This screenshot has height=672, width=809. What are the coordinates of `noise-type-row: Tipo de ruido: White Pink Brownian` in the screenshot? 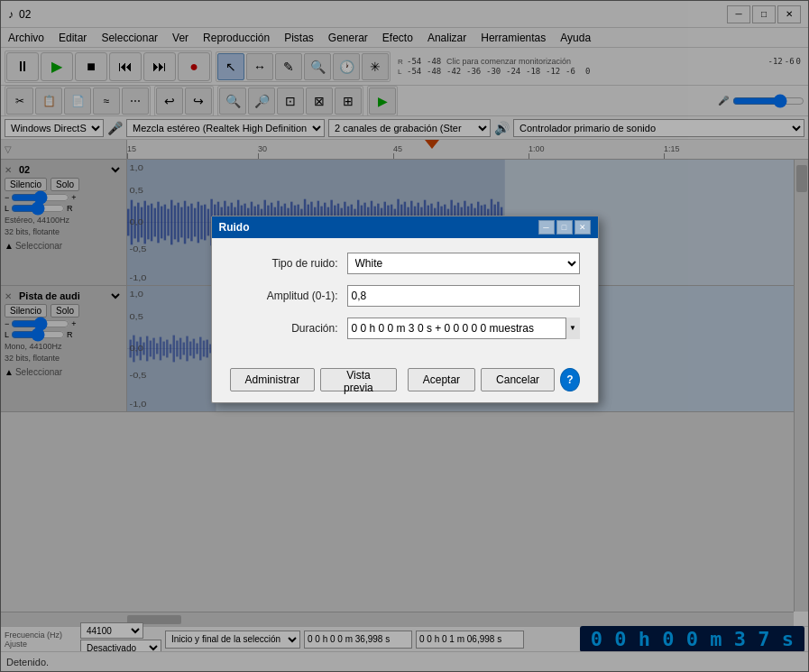 It's located at (405, 263).